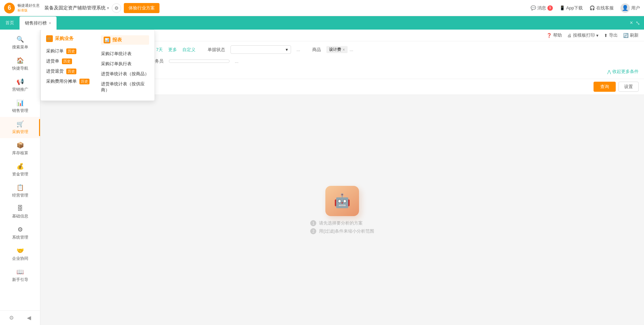 The height and width of the screenshot is (325, 644). What do you see at coordinates (261, 50) in the screenshot?
I see `status-select: ▾` at bounding box center [261, 50].